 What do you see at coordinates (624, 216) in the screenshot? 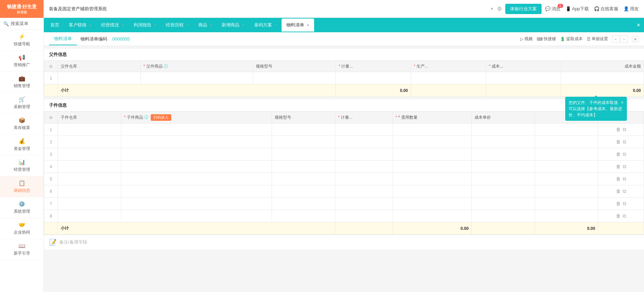
I see `copy-icon-row-8: ⧉` at bounding box center [624, 216].